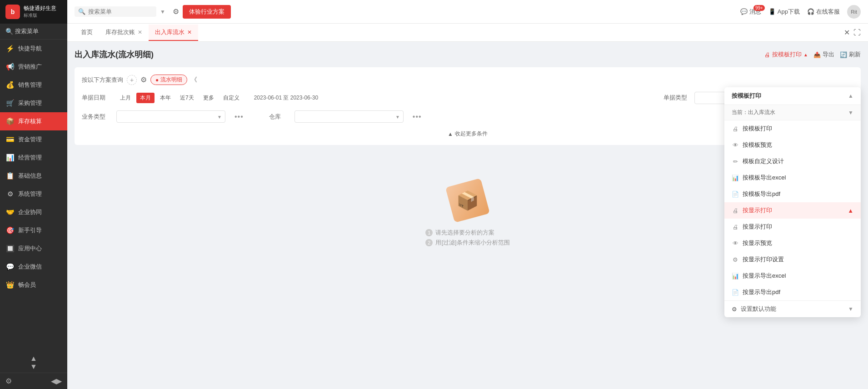 Image resolution: width=868 pixels, height=389 pixels. Describe the element at coordinates (806, 55) in the screenshot. I see `template-print-chevron-icon: ▲` at that location.